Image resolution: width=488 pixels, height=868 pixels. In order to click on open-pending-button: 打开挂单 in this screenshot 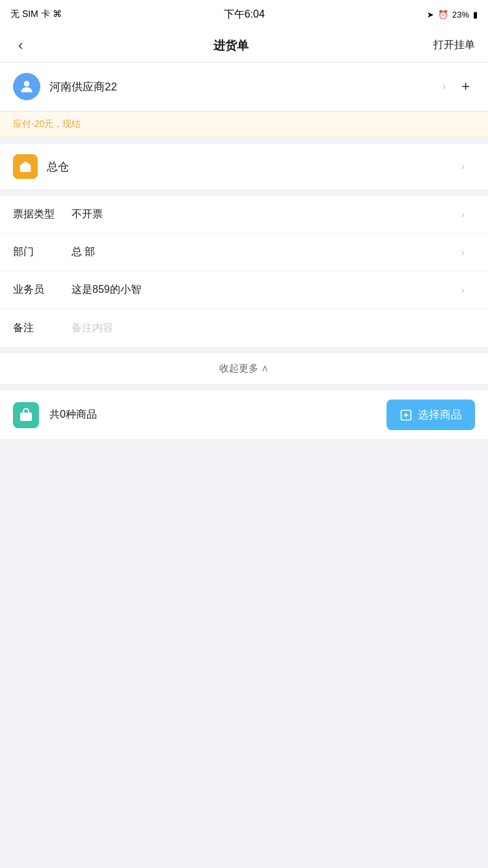, I will do `click(454, 46)`.